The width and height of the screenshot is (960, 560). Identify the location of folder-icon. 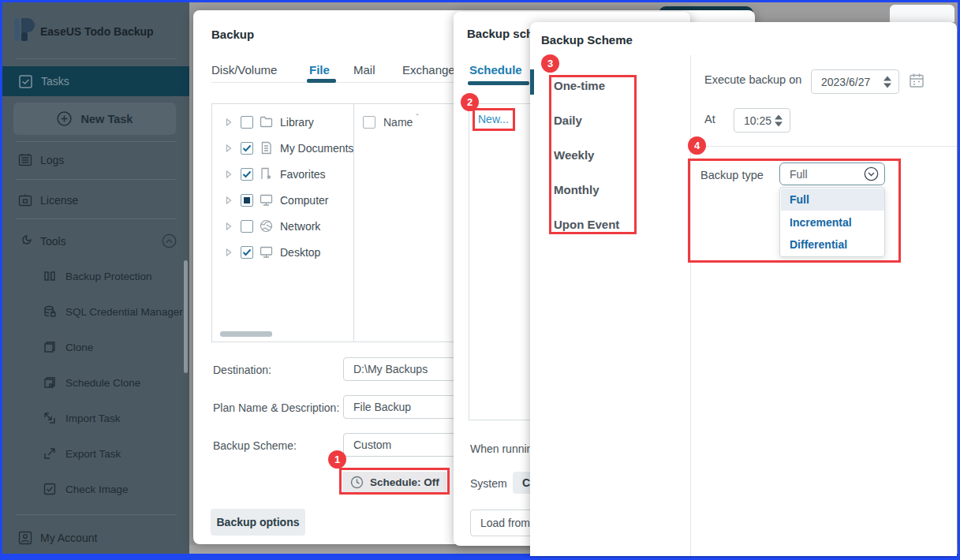
(267, 121).